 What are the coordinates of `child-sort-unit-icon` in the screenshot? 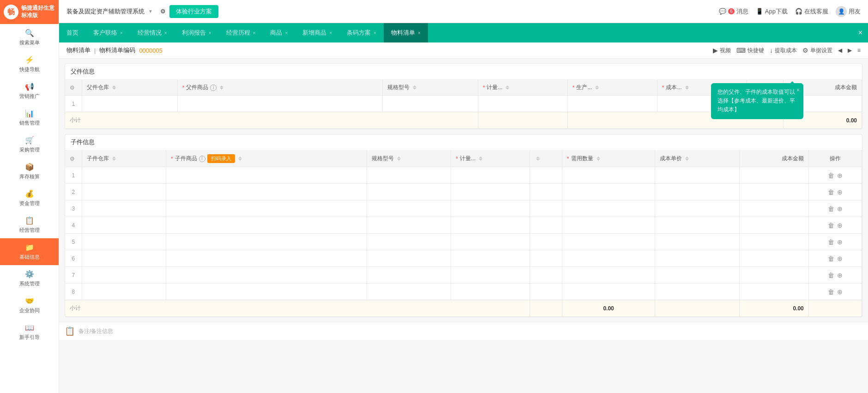 It's located at (481, 159).